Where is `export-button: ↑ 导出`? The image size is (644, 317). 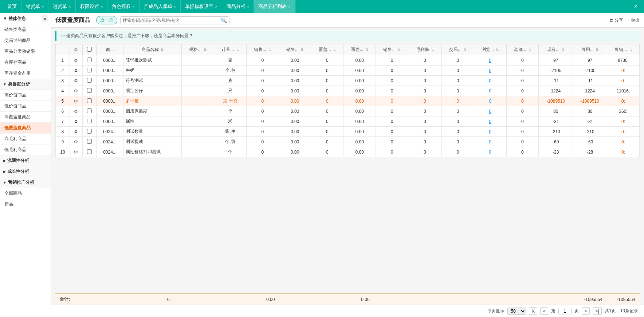
export-button: ↑ 导出 is located at coordinates (634, 20).